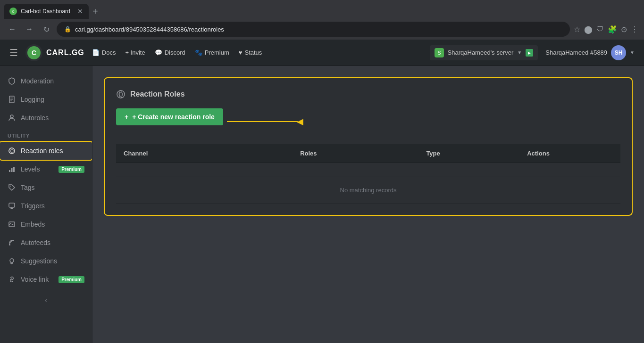 The image size is (644, 343). Describe the element at coordinates (136, 53) in the screenshot. I see `header-left: ☰ C CARL.GG 📄 Docs + Invite 💬 Discord 🐾 …` at that location.